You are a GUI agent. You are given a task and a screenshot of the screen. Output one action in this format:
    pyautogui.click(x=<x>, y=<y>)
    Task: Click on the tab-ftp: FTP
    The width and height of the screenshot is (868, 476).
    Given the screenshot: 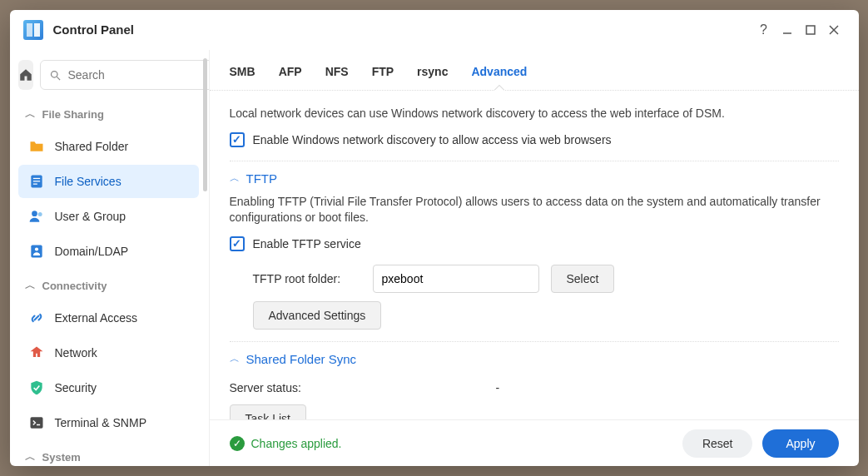 What is the action you would take?
    pyautogui.click(x=383, y=77)
    